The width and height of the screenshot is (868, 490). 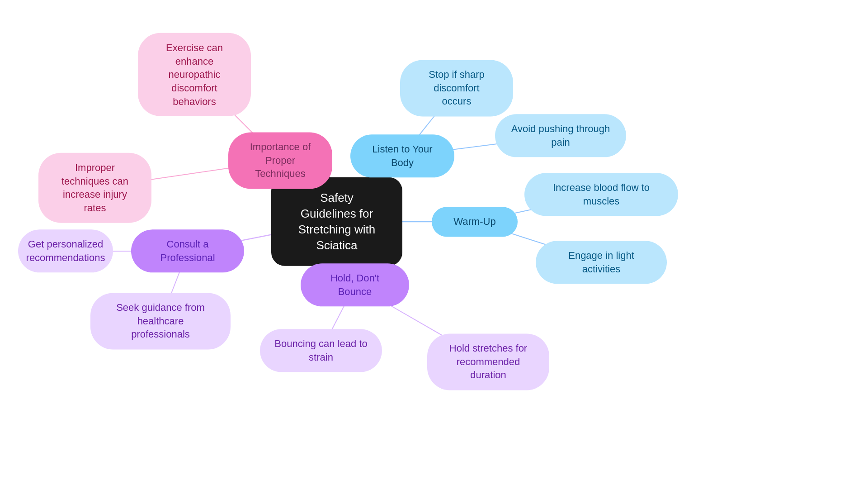 What do you see at coordinates (402, 156) in the screenshot?
I see `listen-body-label: Listen to Your Body` at bounding box center [402, 156].